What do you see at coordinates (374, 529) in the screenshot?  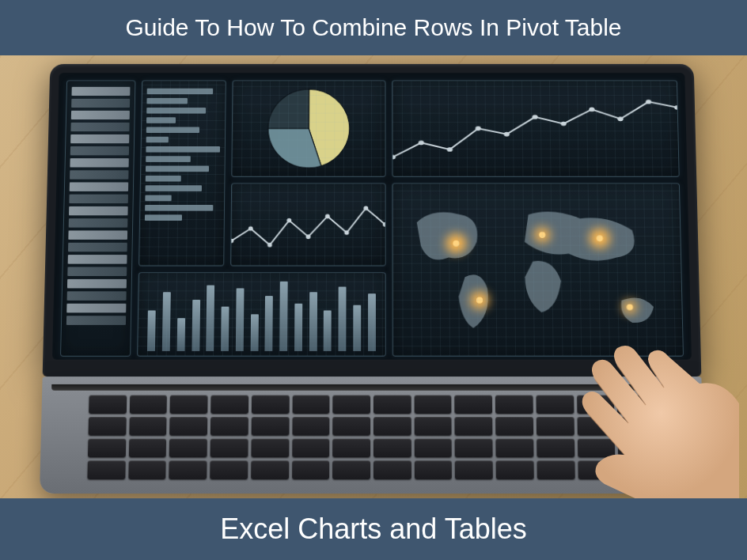 I see `footer-banner: Excel Charts and Tables` at bounding box center [374, 529].